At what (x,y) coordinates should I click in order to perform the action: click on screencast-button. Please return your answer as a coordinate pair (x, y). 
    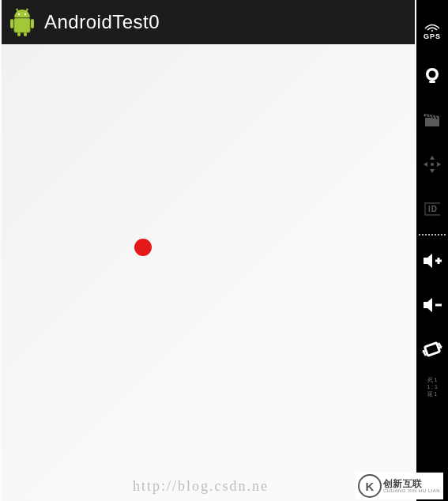
    Looking at the image, I should click on (432, 120).